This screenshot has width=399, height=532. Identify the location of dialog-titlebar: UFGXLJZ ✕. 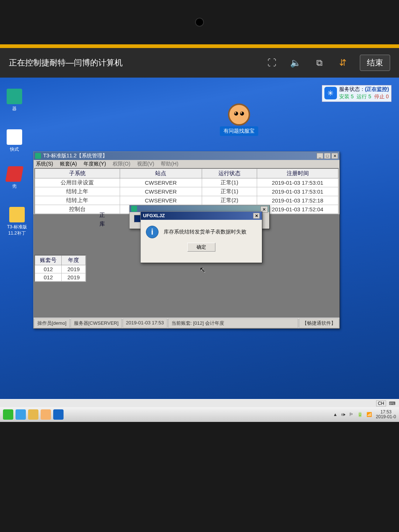
(201, 216).